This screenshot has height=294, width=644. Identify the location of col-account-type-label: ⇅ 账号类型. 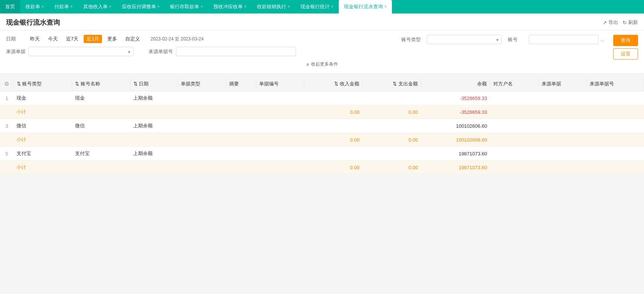
(29, 84).